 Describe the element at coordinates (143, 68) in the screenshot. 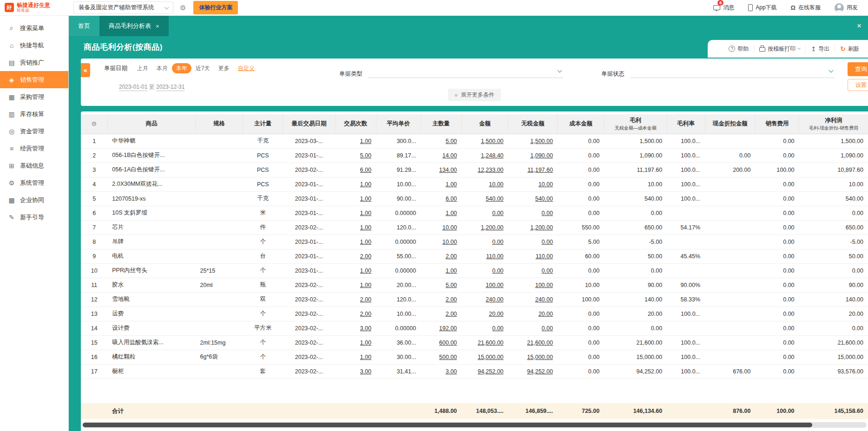

I see `date-option: 上月` at that location.